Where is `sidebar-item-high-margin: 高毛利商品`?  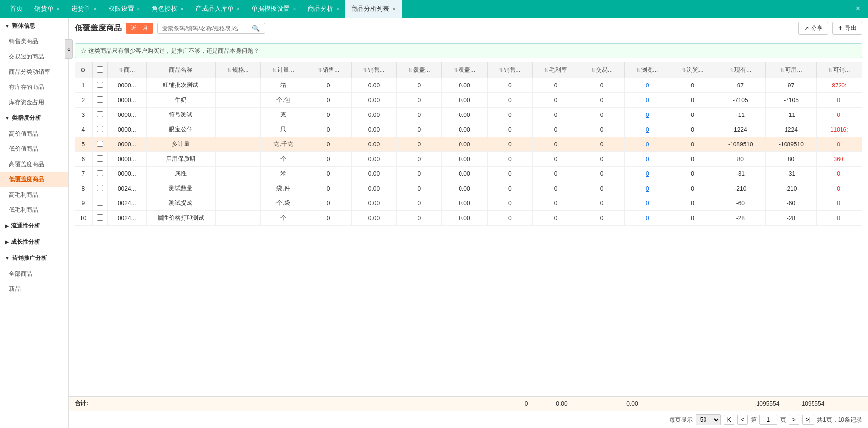 sidebar-item-high-margin: 高毛利商品 is located at coordinates (34, 195).